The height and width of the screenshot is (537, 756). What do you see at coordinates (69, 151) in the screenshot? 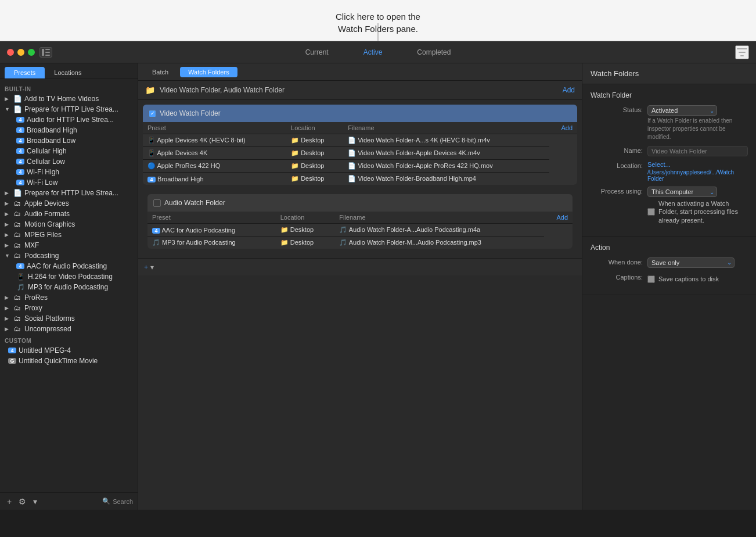
I see `sidebar-item-cellular-high: 4 Cellular High` at bounding box center [69, 151].